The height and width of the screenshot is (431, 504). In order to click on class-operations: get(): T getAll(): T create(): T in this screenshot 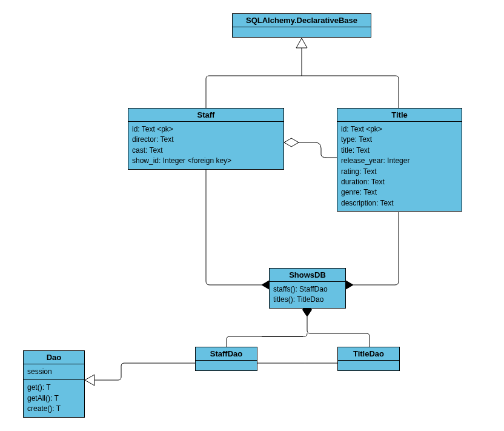, I will do `click(54, 398)`.